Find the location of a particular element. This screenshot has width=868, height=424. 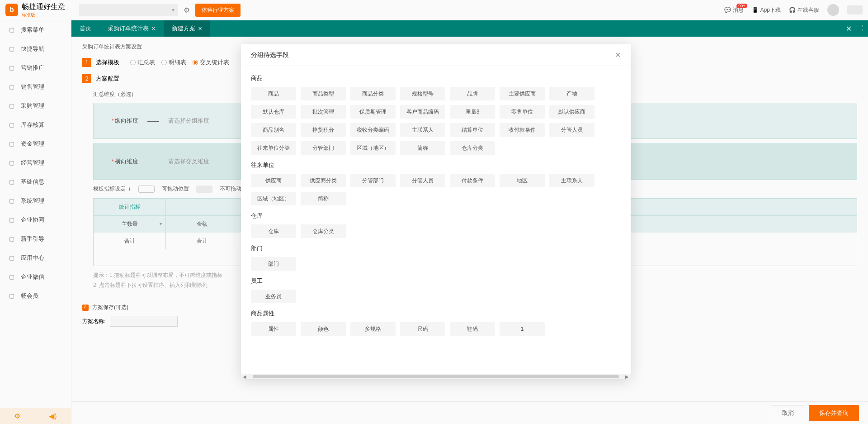

field-tag: 属性 is located at coordinates (274, 329).